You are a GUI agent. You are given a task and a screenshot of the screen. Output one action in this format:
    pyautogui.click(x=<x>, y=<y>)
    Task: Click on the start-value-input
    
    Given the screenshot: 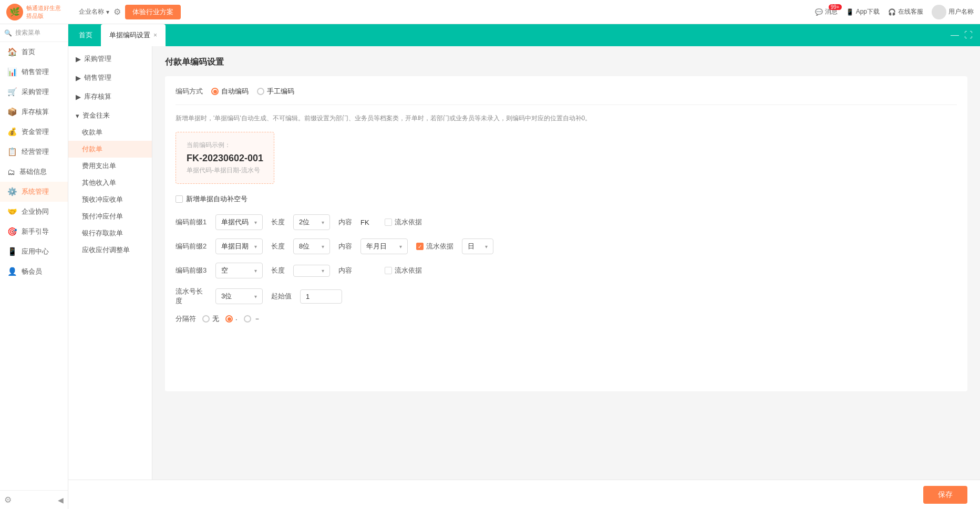 What is the action you would take?
    pyautogui.click(x=321, y=296)
    